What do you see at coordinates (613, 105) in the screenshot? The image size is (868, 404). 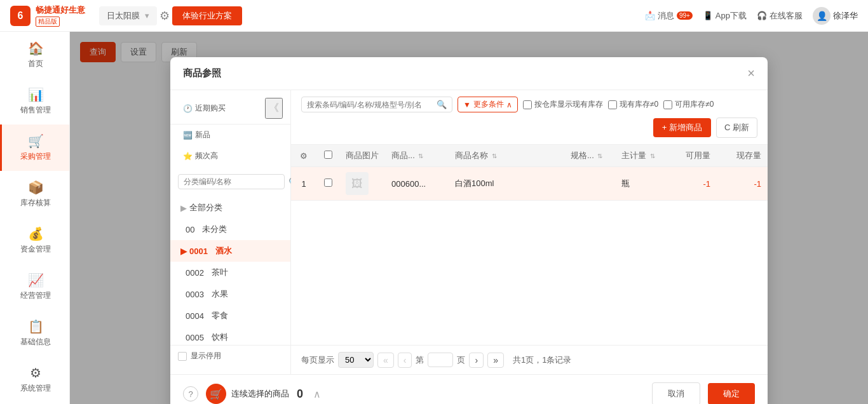 I see `available-filter-checkbox` at bounding box center [613, 105].